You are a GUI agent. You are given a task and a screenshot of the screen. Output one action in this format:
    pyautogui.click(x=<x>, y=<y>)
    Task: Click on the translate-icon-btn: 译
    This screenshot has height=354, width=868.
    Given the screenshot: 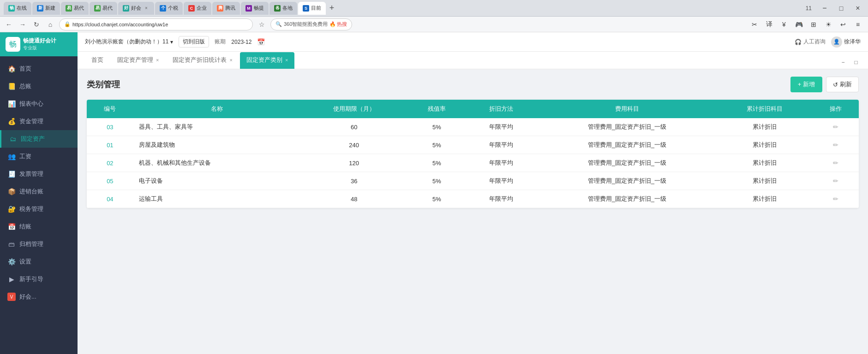 What is the action you would take?
    pyautogui.click(x=769, y=24)
    